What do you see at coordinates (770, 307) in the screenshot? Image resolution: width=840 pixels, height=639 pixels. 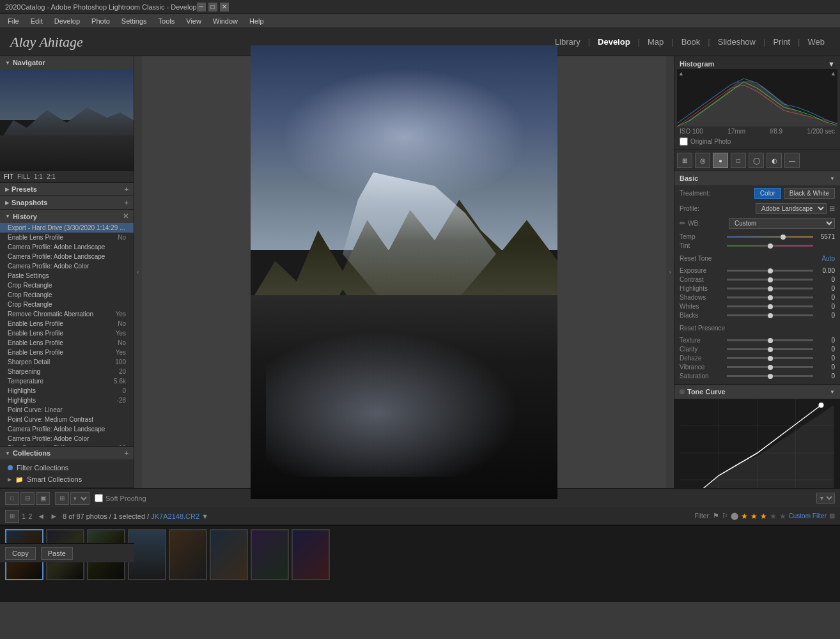 I see `whites-track` at bounding box center [770, 307].